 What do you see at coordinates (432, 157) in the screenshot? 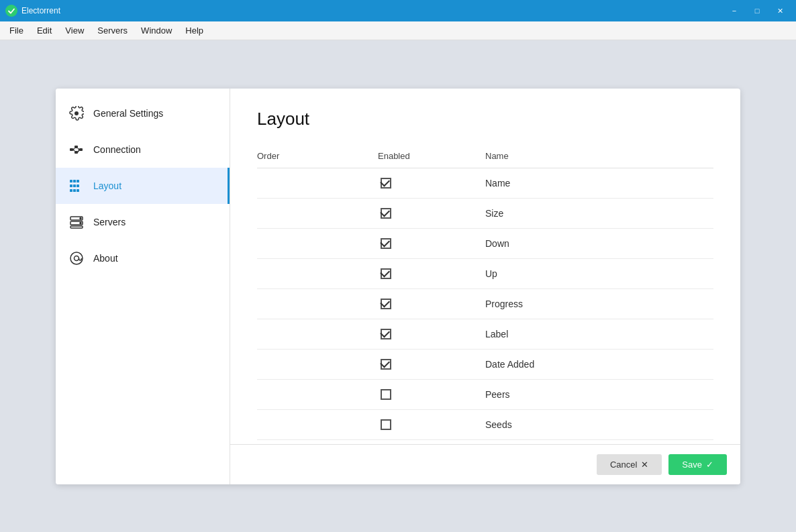
I see `col-header-enabled: Enabled` at bounding box center [432, 157].